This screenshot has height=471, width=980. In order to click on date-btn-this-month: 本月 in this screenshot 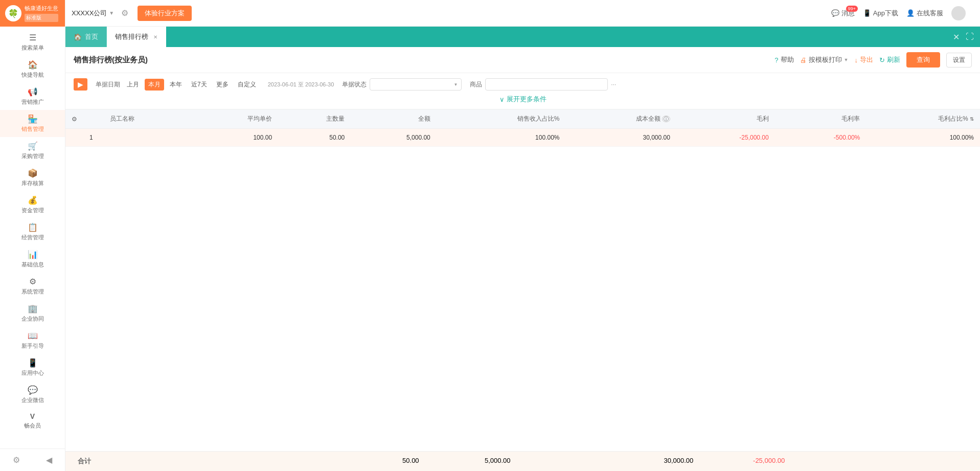, I will do `click(154, 85)`.